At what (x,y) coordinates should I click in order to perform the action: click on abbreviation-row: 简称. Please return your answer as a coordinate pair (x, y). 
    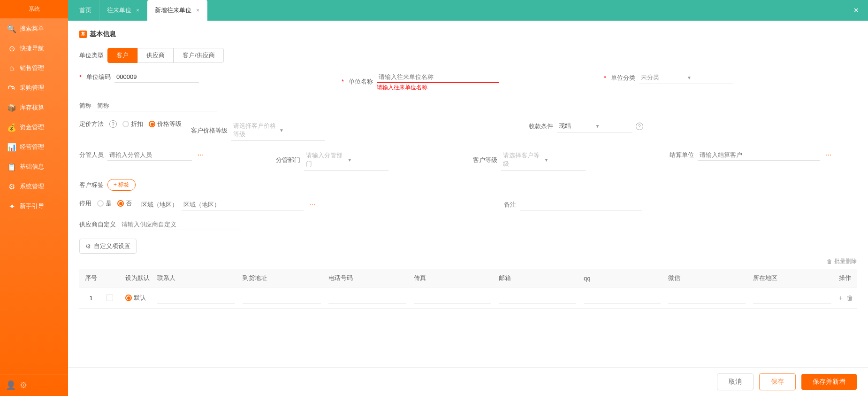
    Looking at the image, I should click on (468, 106).